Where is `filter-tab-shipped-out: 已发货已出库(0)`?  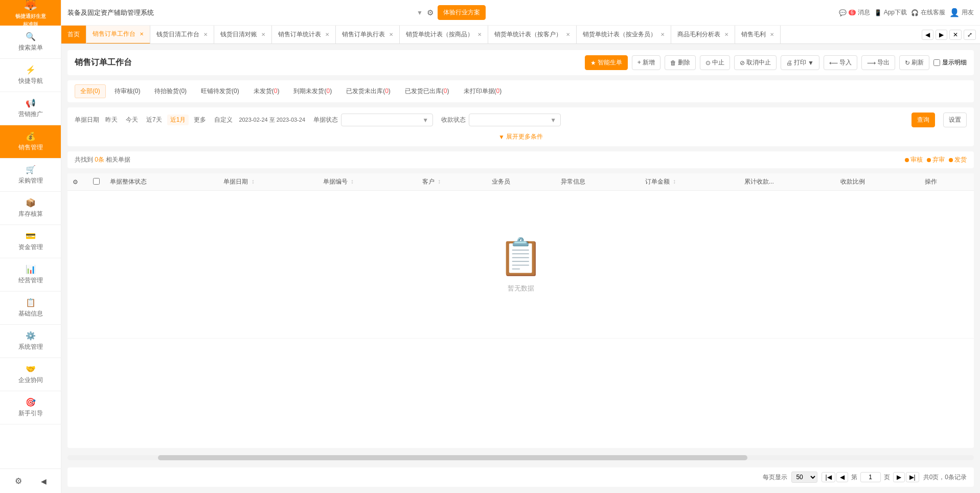 filter-tab-shipped-out: 已发货已出库(0) is located at coordinates (427, 91).